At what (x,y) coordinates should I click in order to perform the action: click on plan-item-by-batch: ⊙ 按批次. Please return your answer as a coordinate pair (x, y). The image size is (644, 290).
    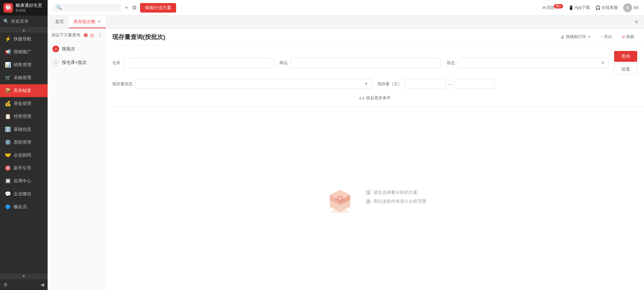
    Looking at the image, I should click on (76, 49).